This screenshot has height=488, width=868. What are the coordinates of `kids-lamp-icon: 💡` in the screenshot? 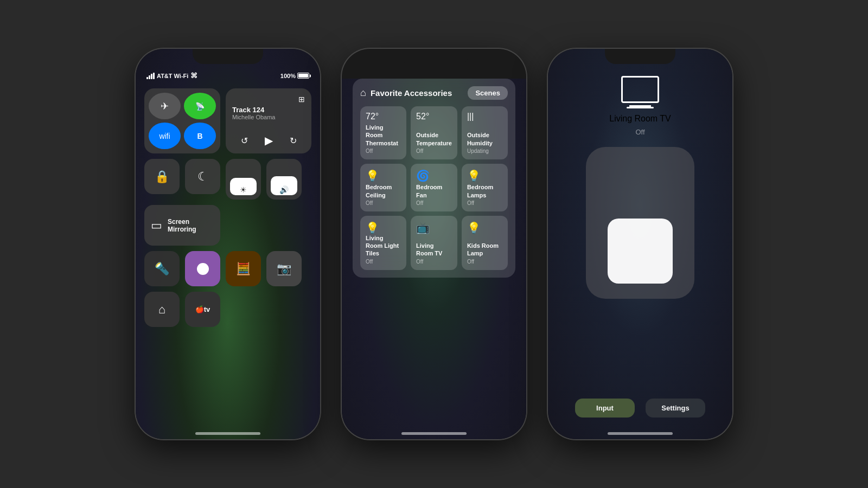 It's located at (474, 228).